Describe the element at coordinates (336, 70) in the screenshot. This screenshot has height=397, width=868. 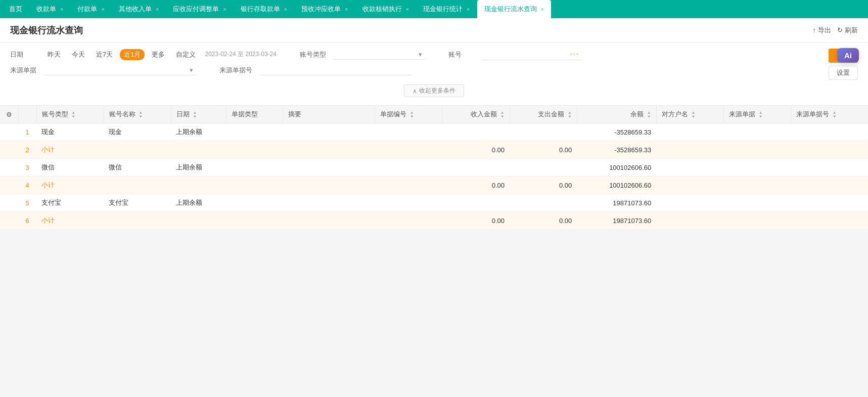
I see `source-doc-num-input` at that location.